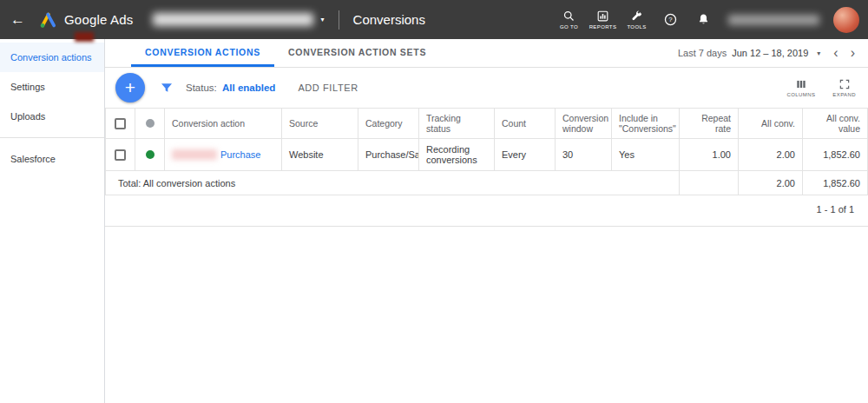 The height and width of the screenshot is (403, 868). Describe the element at coordinates (603, 27) in the screenshot. I see `reports-label: REPORTS` at that location.